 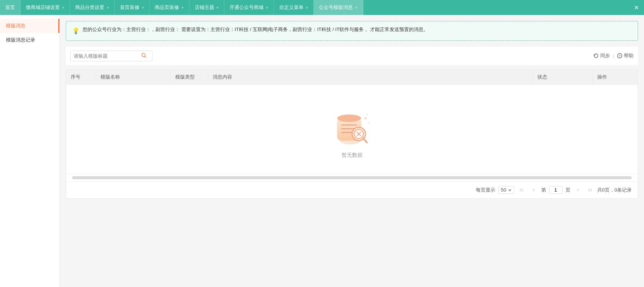 I want to click on th-action: 操作, so click(x=615, y=77).